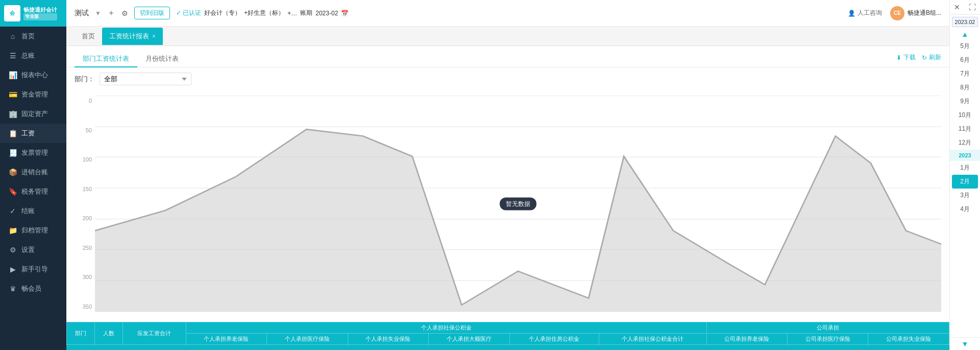 Image resolution: width=980 pixels, height=350 pixels. What do you see at coordinates (965, 34) in the screenshot?
I see `date-nav-top: ▲` at bounding box center [965, 34].